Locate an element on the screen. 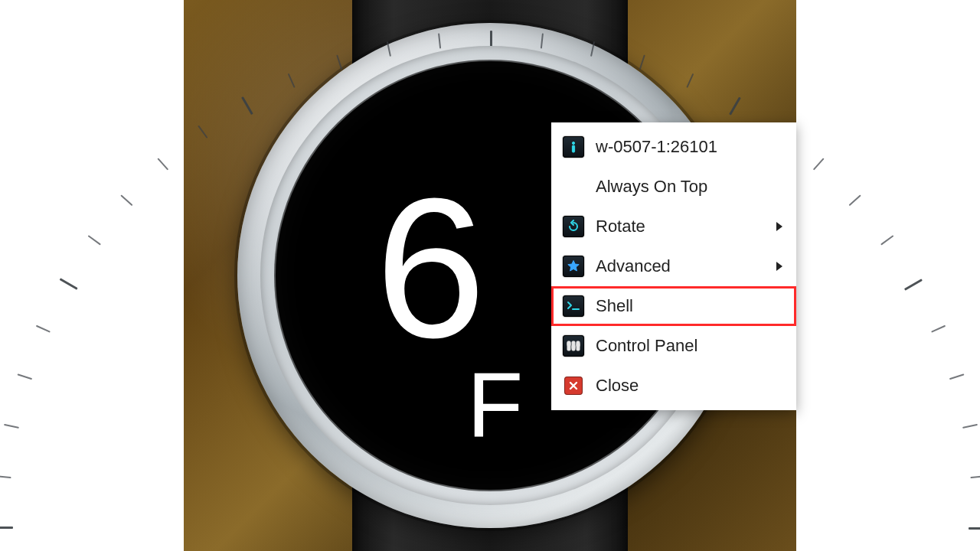 This screenshot has height=551, width=980. rotate-icon is located at coordinates (573, 227).